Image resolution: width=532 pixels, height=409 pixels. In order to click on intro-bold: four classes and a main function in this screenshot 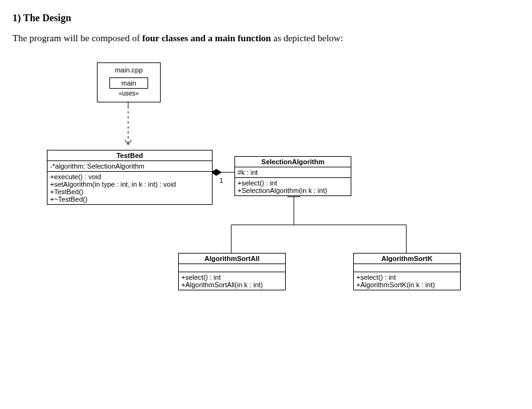, I will do `click(206, 38)`.